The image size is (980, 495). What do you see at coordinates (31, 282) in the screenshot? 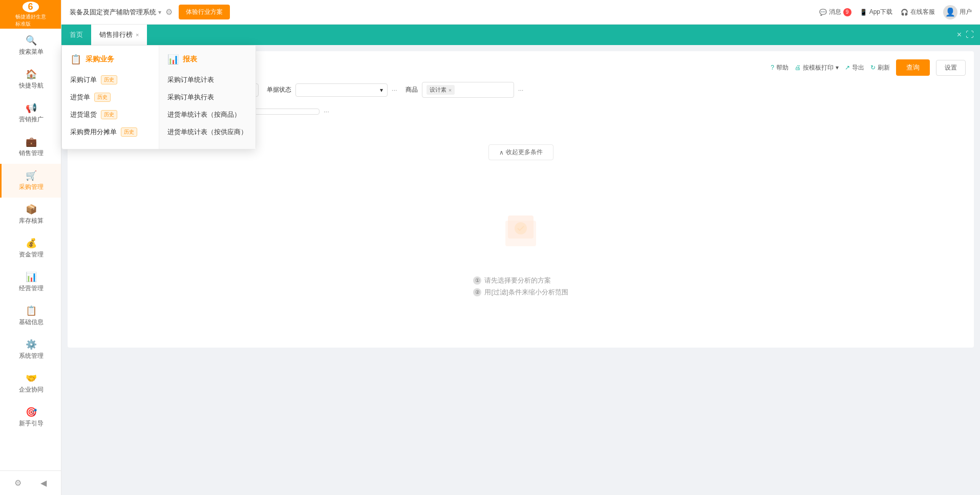
I see `sidebar-item-operation: 📊 经营管理` at bounding box center [31, 282].